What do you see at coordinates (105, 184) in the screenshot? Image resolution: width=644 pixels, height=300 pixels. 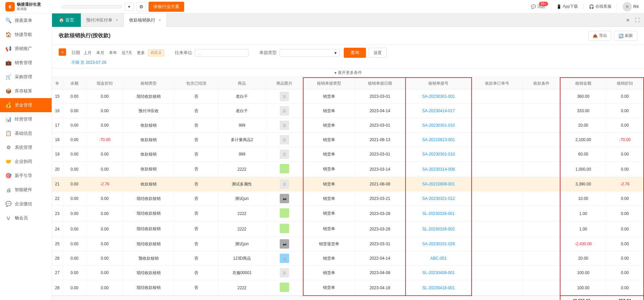 I see `cell-discount: -2.76` at bounding box center [105, 184].